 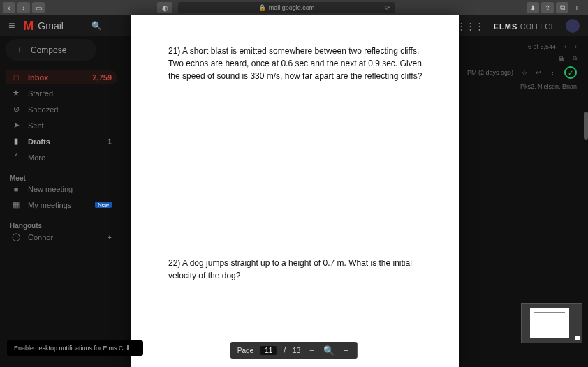 What do you see at coordinates (110, 237) in the screenshot?
I see `plus-icon: +` at bounding box center [110, 237].